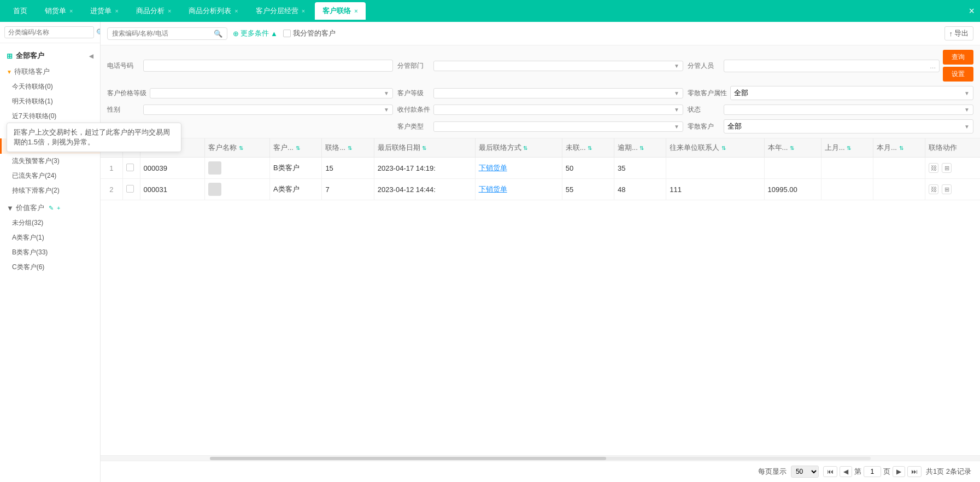 The height and width of the screenshot is (482, 980). Describe the element at coordinates (71, 11) in the screenshot. I see `tab-sales-order-close: ×` at that location.